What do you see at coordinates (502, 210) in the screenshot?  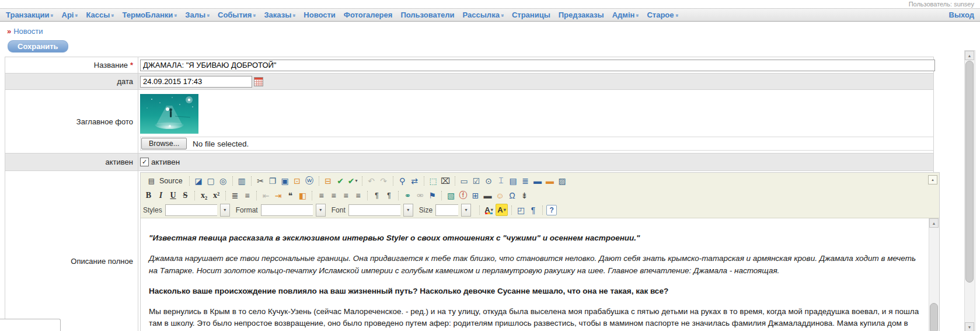 I see `background-color-icon: A▾` at bounding box center [502, 210].